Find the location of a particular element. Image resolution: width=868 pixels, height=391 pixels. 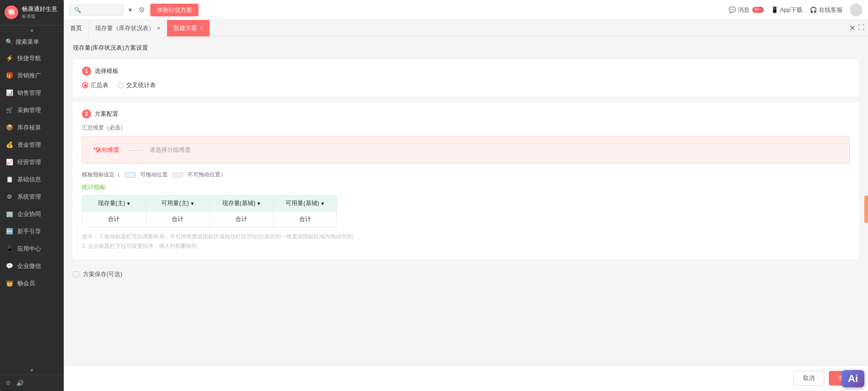

dimension-placeholder: 请选择分组维度 is located at coordinates (170, 150).